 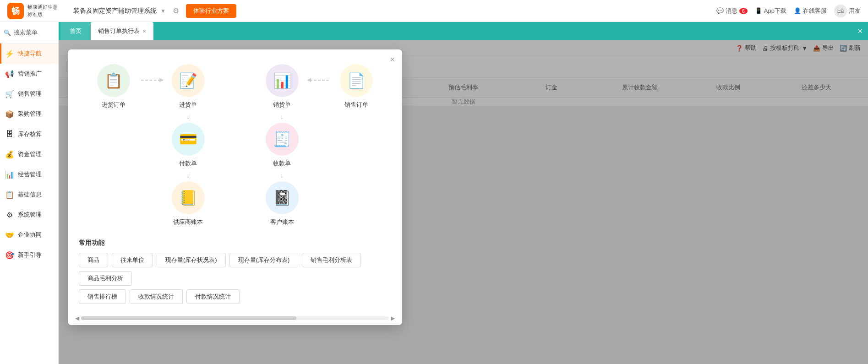 What do you see at coordinates (114, 105) in the screenshot?
I see `purchase-order-label: 进货订单` at bounding box center [114, 105].